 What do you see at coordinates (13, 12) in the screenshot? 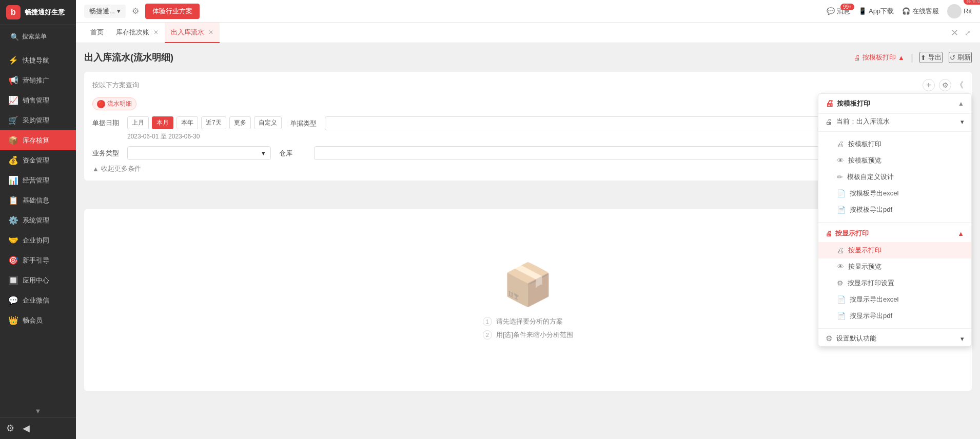
I see `app-logo-icon: b` at bounding box center [13, 12].